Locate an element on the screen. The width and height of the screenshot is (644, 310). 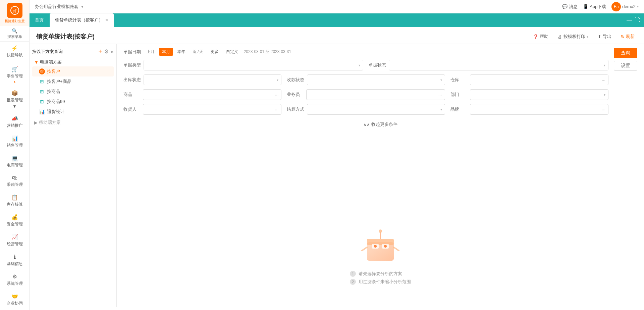
date-btn-custom: 自定义 is located at coordinates (232, 52).